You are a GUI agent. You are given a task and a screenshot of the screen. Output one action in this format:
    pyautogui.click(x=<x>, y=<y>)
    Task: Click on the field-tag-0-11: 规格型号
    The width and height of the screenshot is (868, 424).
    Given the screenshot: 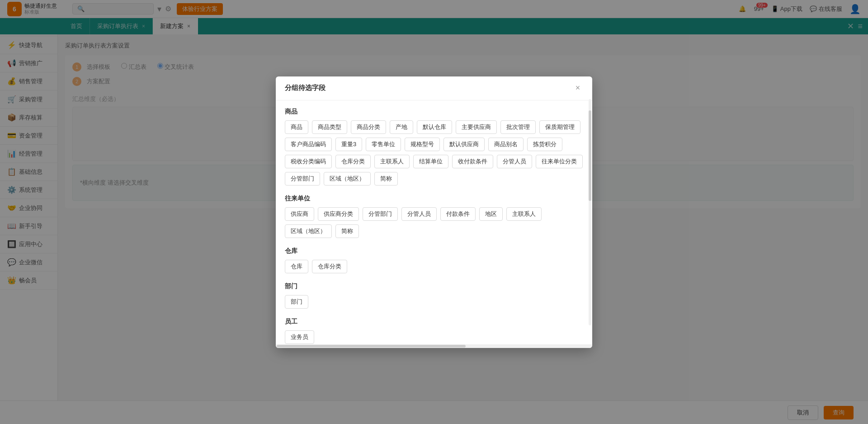 What is the action you would take?
    pyautogui.click(x=422, y=144)
    